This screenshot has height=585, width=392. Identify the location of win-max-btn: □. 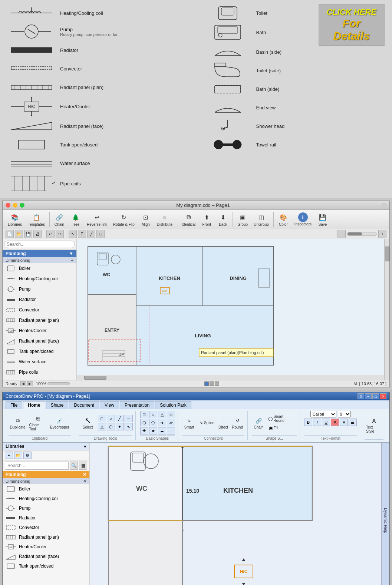
(376, 396).